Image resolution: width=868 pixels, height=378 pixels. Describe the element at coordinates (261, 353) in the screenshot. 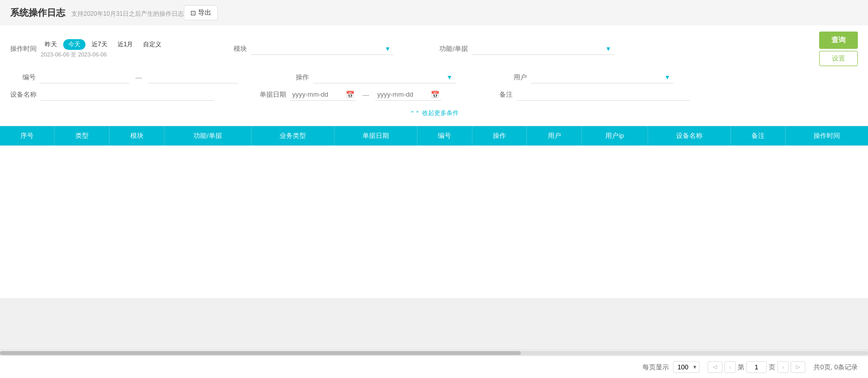

I see `scrollbar-thumb` at that location.